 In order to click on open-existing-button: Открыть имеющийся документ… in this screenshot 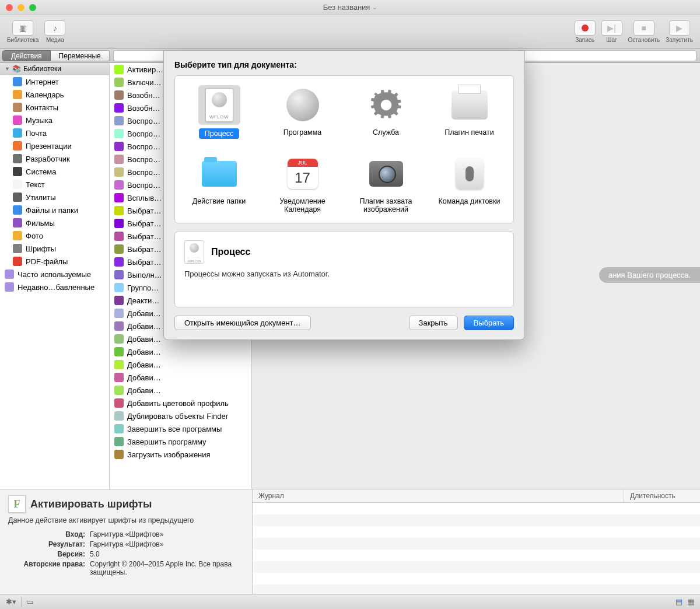, I will do `click(243, 323)`.